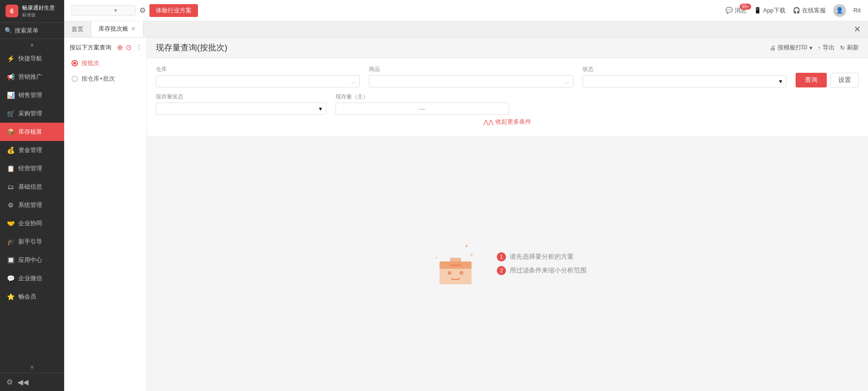 This screenshot has height=391, width=868. Describe the element at coordinates (32, 205) in the screenshot. I see `sidebar-item-system: ⚙系统管理` at that location.